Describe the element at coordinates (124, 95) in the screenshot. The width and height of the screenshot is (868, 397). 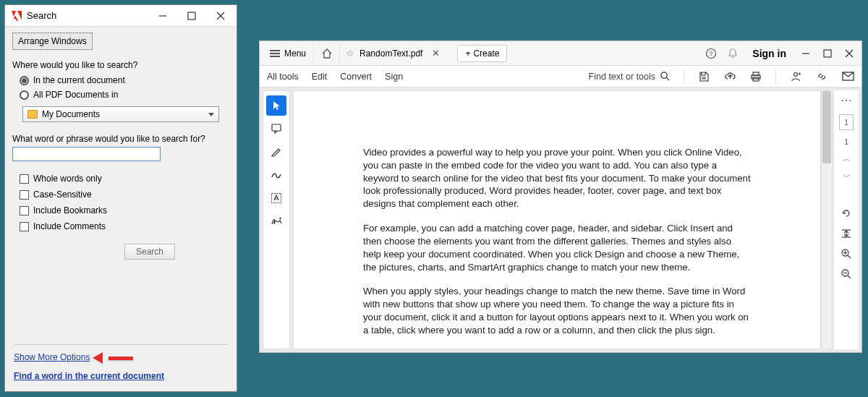
I see `radio-all-pdf: All PDF Documents in` at that location.